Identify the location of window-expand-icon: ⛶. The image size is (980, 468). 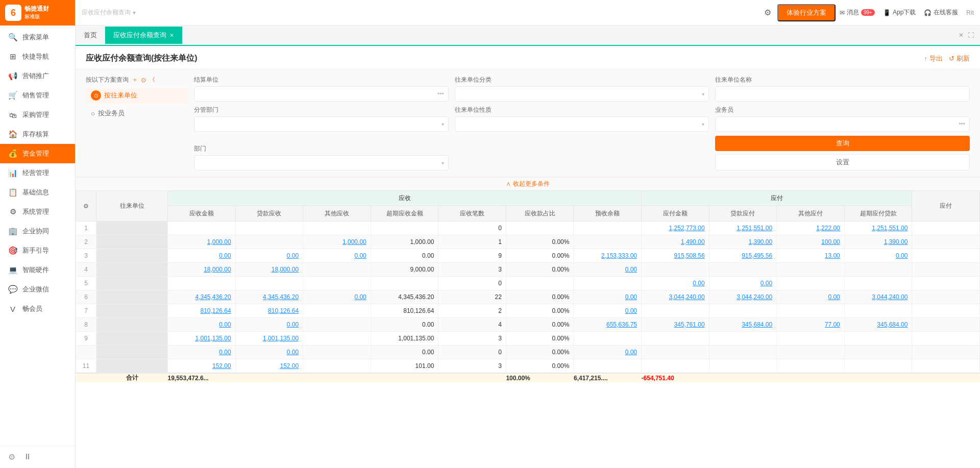
(971, 35).